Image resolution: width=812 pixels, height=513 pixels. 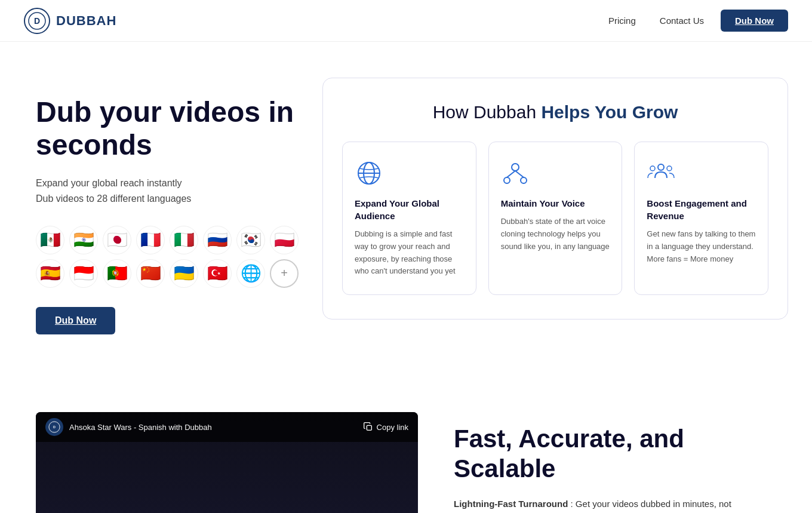 I want to click on flag-france: 🇫🇷, so click(x=150, y=240).